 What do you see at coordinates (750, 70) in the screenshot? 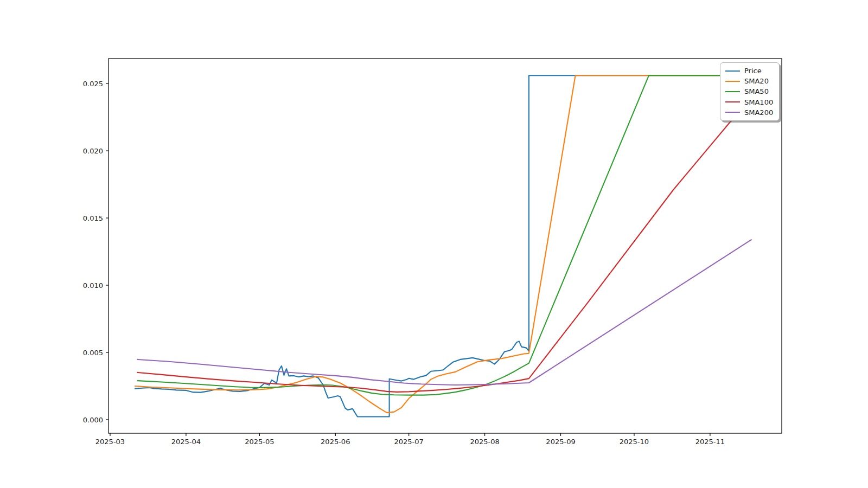
I see `legend-item: Price` at bounding box center [750, 70].